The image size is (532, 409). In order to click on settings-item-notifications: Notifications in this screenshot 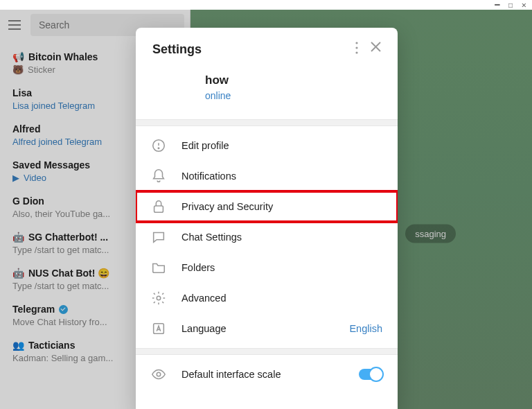, I will do `click(267, 176)`.